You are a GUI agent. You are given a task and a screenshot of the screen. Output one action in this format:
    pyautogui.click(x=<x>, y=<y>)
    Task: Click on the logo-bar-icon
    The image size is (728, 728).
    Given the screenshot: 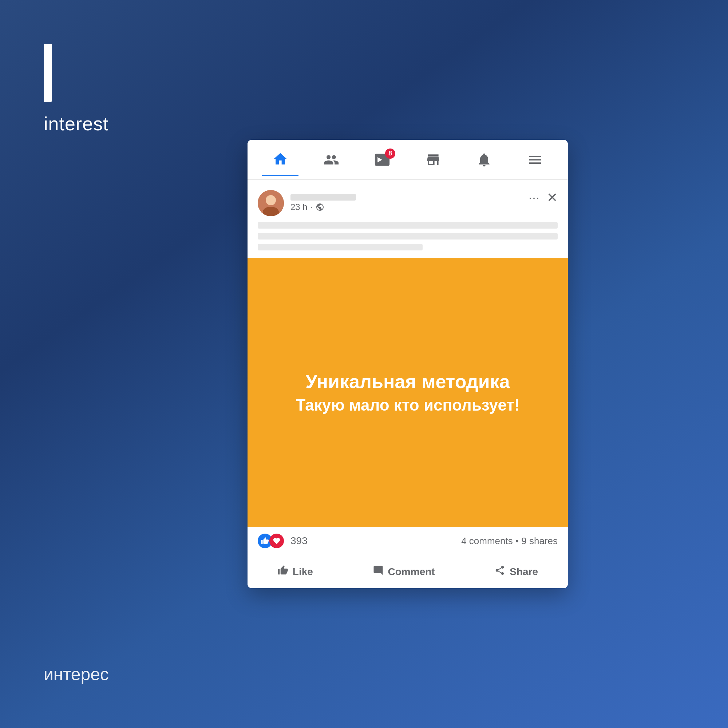 What is the action you would take?
    pyautogui.click(x=47, y=73)
    